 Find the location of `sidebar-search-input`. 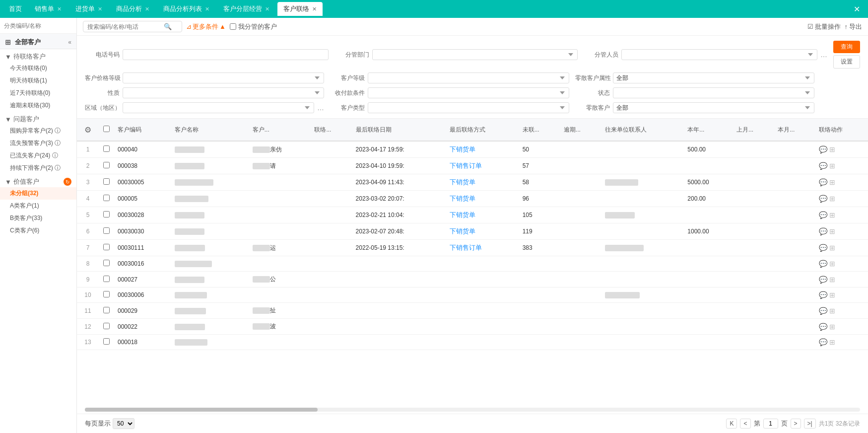

sidebar-search-input is located at coordinates (41, 26).